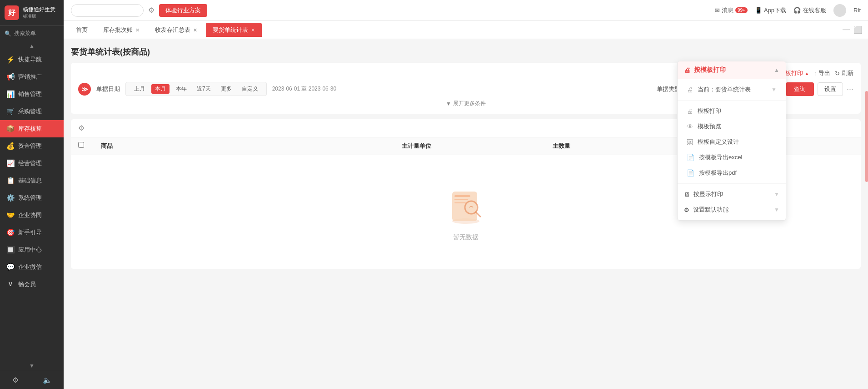 This screenshot has width=868, height=389. What do you see at coordinates (226, 89) in the screenshot?
I see `date-btn-more: 更多` at bounding box center [226, 89].